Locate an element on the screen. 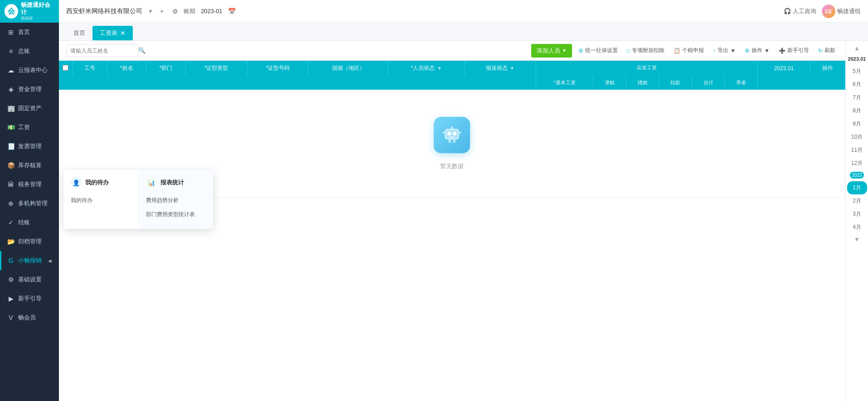  tax-report-icon: 📋 is located at coordinates (677, 51).